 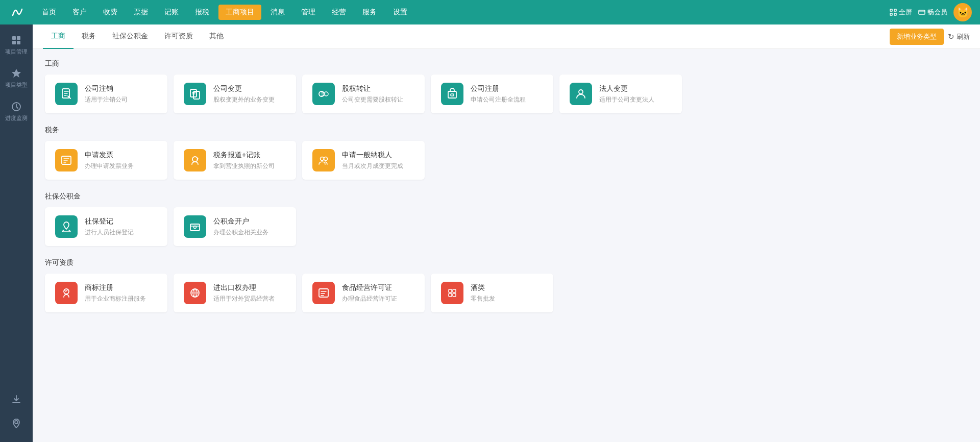 What do you see at coordinates (963, 12) in the screenshot?
I see `mascot-avatar: 🐱` at bounding box center [963, 12].